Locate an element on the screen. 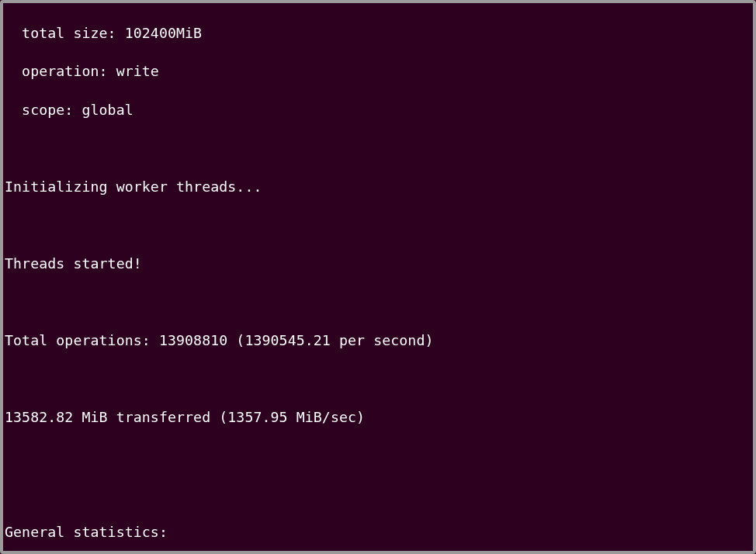  output-line: Initializing worker threads... is located at coordinates (378, 188).